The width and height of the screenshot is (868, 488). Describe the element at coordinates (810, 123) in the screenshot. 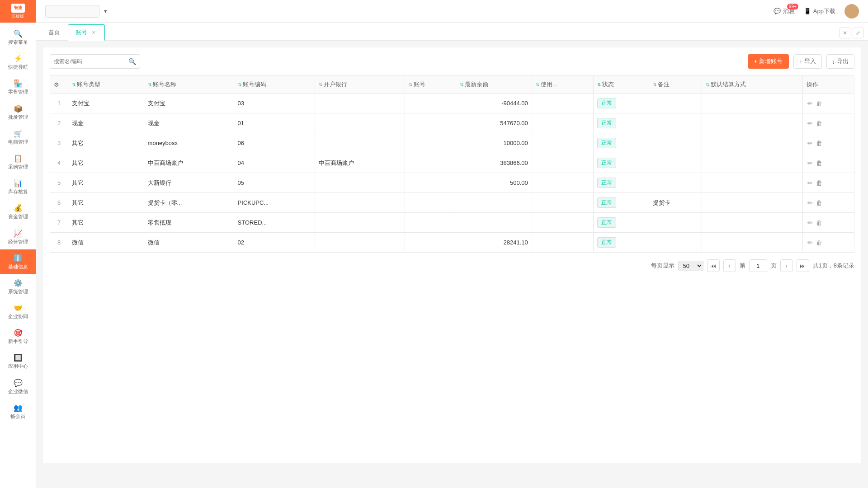

I see `edit-button-1: ✏` at that location.